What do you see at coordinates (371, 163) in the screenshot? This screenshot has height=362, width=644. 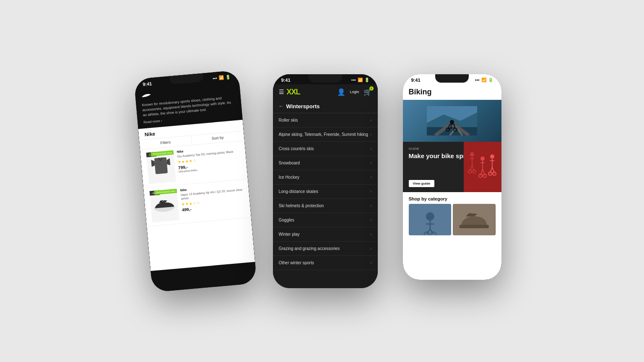 I see `chevron-snowboard: ›` at bounding box center [371, 163].